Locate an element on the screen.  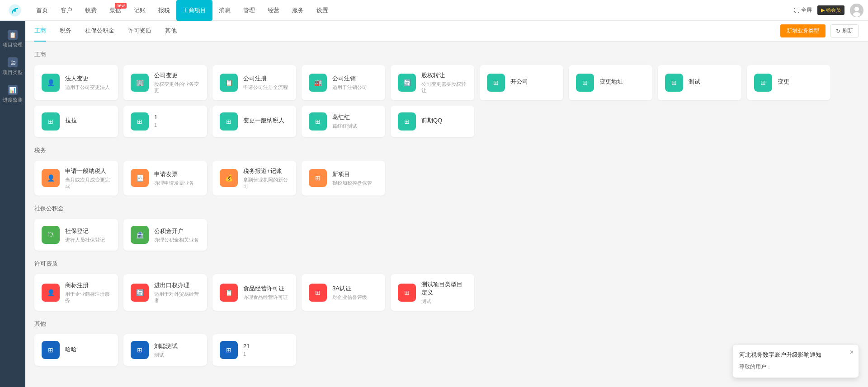
sidebar-item-进度监测: 📊进度监测 is located at coordinates (13, 94).